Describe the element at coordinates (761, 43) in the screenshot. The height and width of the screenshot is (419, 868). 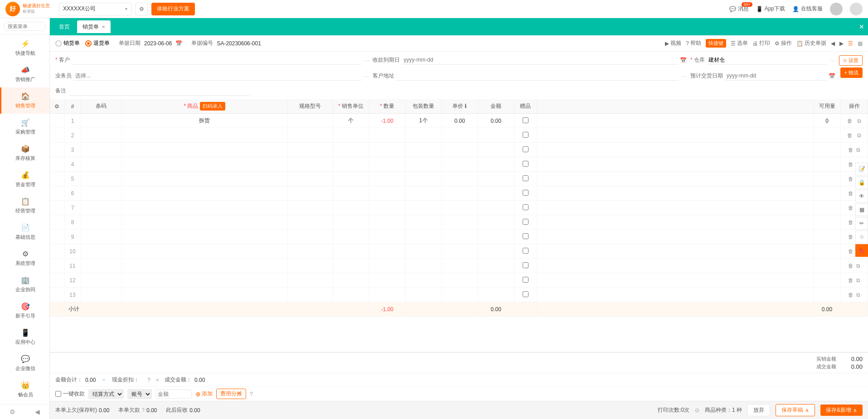
I see `print-link: 🖨 打印` at that location.